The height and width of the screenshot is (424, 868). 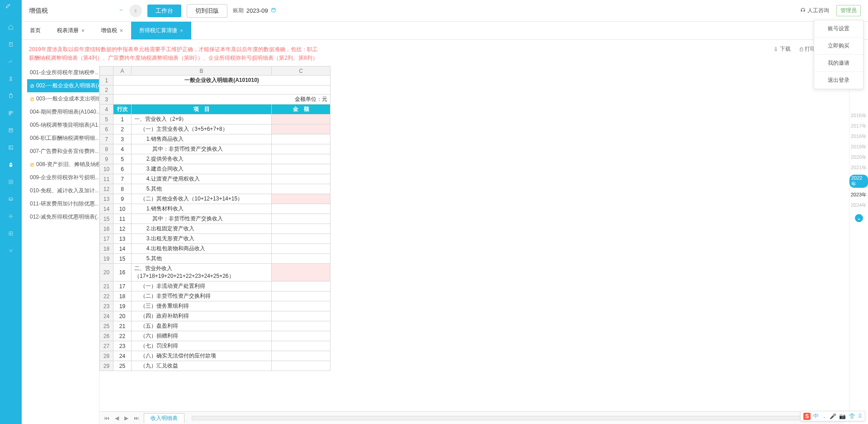 What do you see at coordinates (63, 191) in the screenshot?
I see `form-nav-item: 010-免税、减计收入及加计…` at bounding box center [63, 191].